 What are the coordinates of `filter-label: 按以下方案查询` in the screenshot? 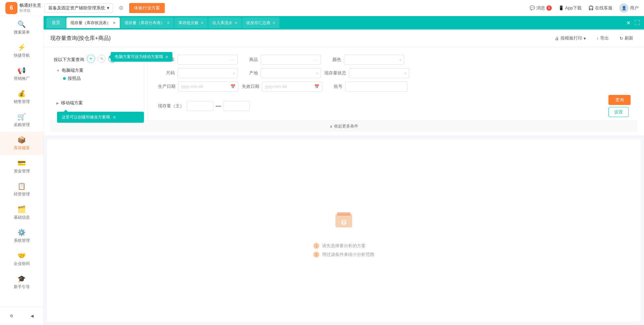 It's located at (69, 59).